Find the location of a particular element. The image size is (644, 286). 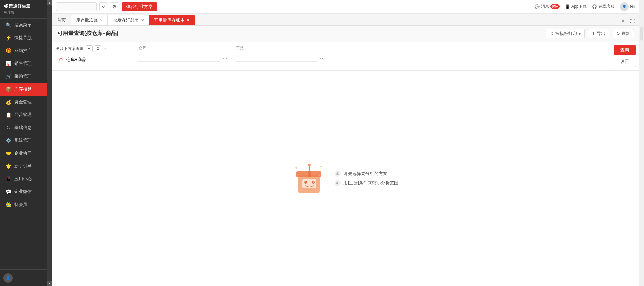

topbar-trial-btn: 体验行业方案 is located at coordinates (139, 7).